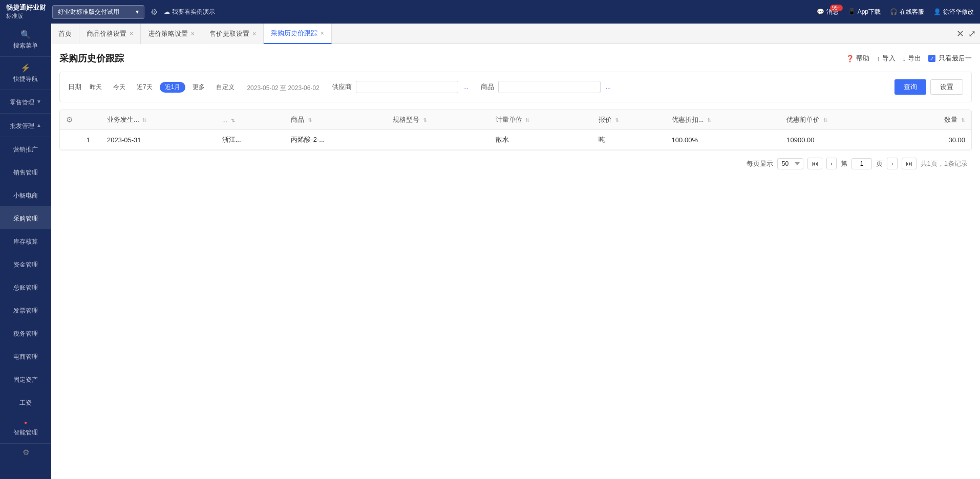 Image resolution: width=980 pixels, height=479 pixels. Describe the element at coordinates (400, 87) in the screenshot. I see `supplier-filter-group: 供应商 ...` at that location.